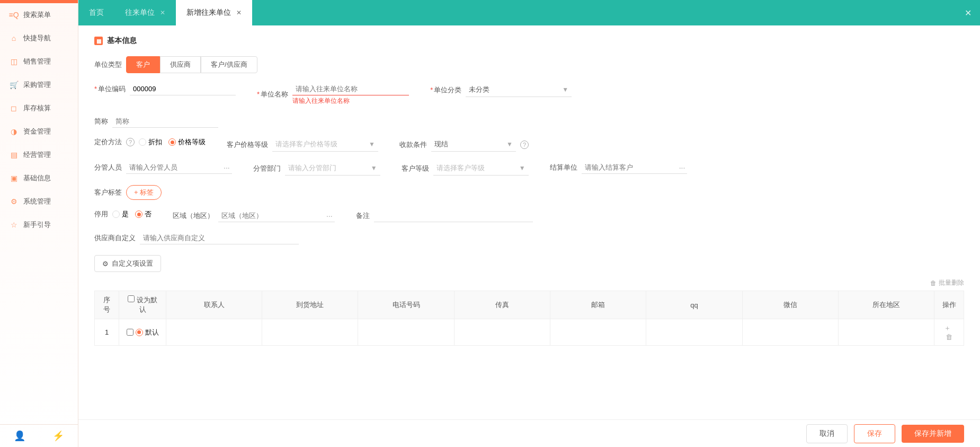 The width and height of the screenshot is (980, 447). Describe the element at coordinates (163, 168) in the screenshot. I see `manager-field: 分管人员 ···` at that location.